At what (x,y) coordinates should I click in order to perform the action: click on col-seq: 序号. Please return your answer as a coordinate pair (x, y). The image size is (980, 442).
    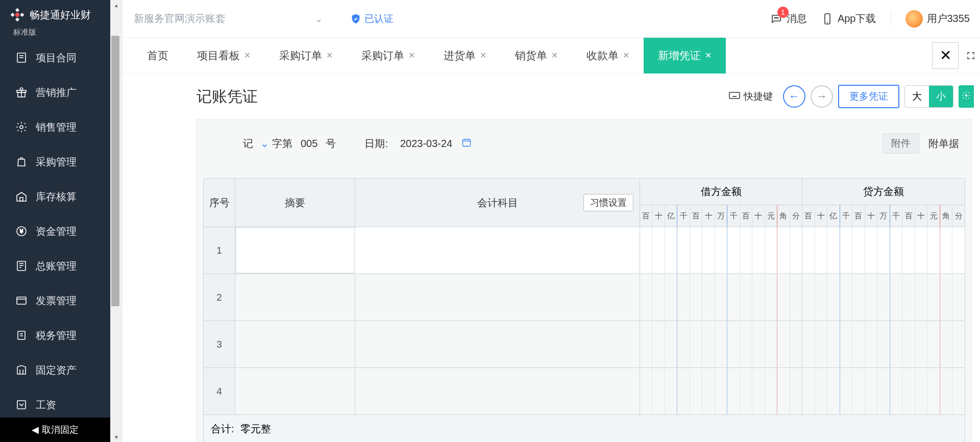
    Looking at the image, I should click on (219, 203).